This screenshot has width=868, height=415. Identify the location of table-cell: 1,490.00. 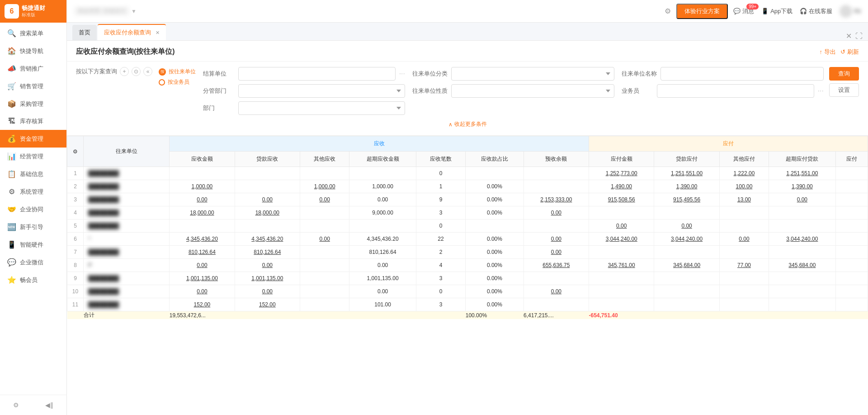
(622, 186).